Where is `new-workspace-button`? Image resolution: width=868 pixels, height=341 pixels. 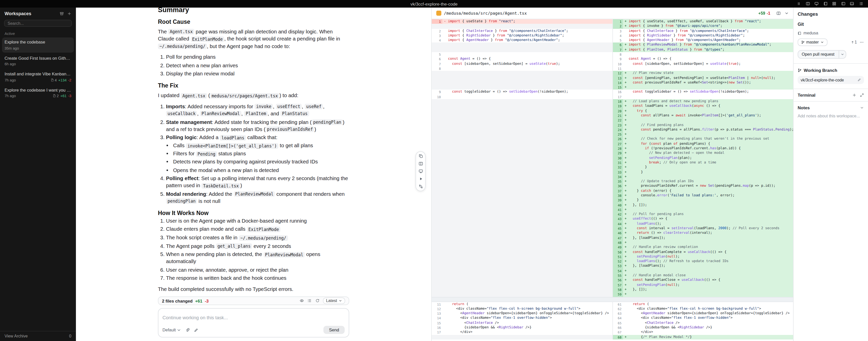 new-workspace-button is located at coordinates (69, 14).